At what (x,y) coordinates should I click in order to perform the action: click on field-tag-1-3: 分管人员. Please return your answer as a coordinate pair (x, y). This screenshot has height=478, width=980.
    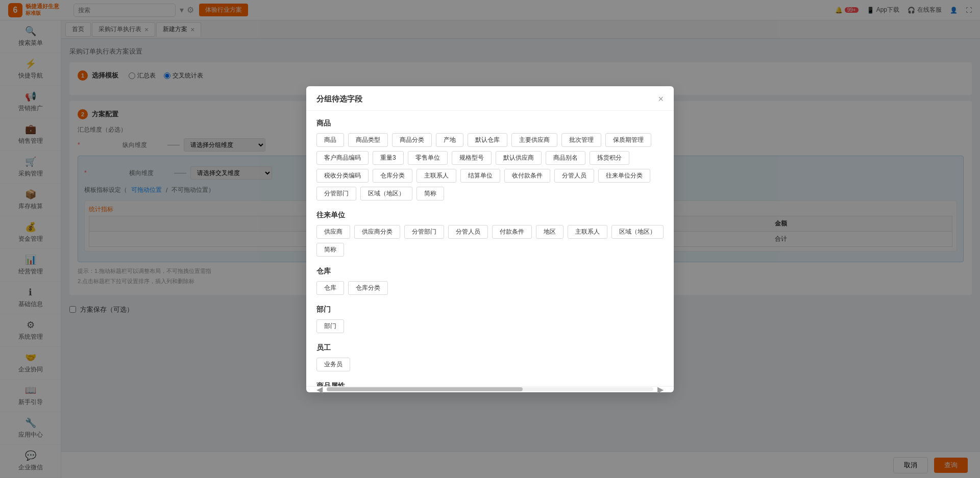
    Looking at the image, I should click on (468, 232).